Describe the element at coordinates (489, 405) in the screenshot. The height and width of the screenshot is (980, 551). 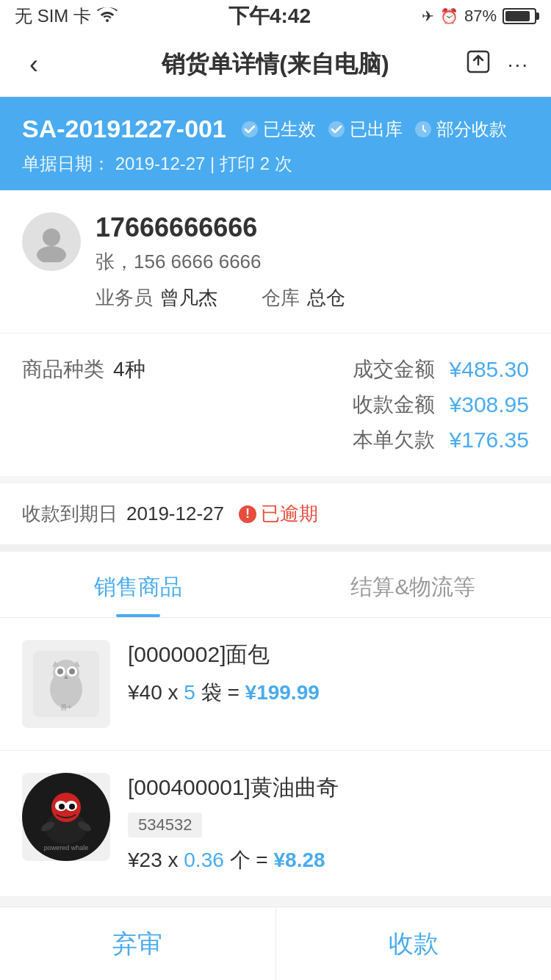
I see `received-amount-value: ¥308.95` at that location.